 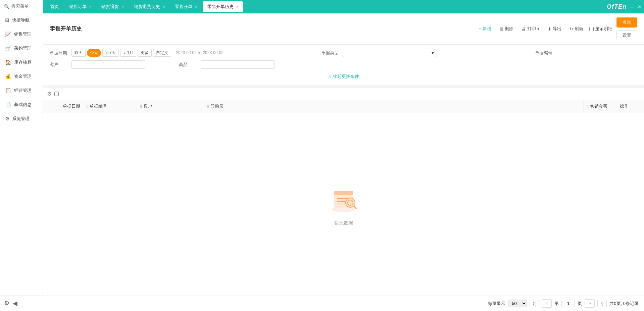 I want to click on basic-info-icon: 📄, so click(x=8, y=105).